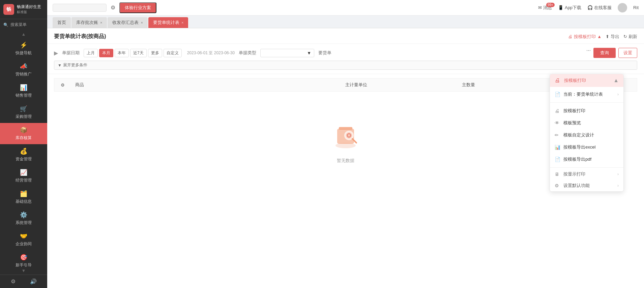 This screenshot has width=644, height=288. What do you see at coordinates (631, 37) in the screenshot?
I see `refresh-button: ↻ 刷新` at bounding box center [631, 37].